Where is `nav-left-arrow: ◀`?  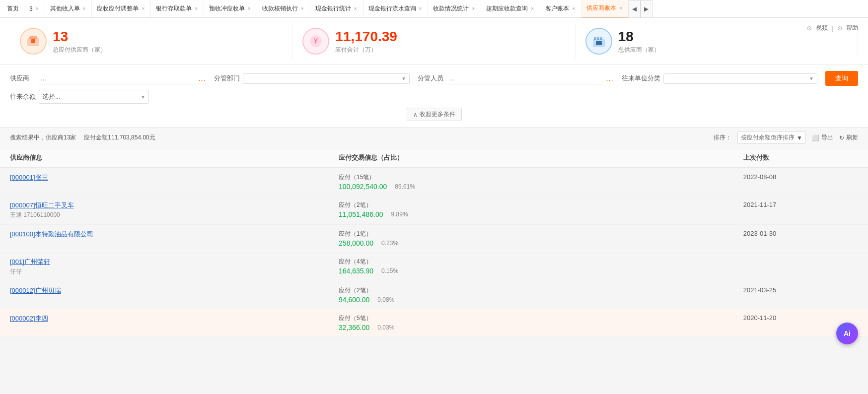
nav-left-arrow: ◀ is located at coordinates (635, 9).